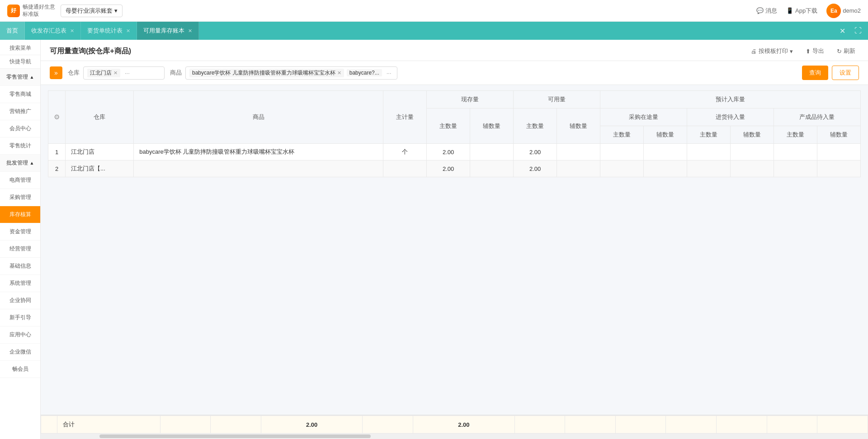 This screenshot has height=439, width=868. What do you see at coordinates (20, 223) in the screenshot?
I see `sidebar-section: 零售管理 ▲ 零售商城 营销推广 会员中心 零售统计 批发管理 ▲ 电商管理` at bounding box center [20, 223].